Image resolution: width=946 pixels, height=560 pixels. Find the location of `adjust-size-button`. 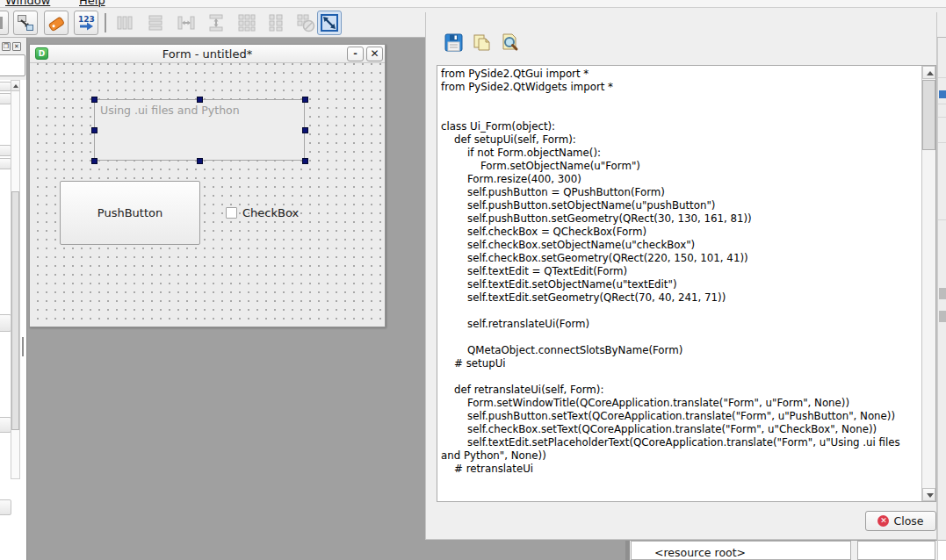

adjust-size-button is located at coordinates (329, 23).